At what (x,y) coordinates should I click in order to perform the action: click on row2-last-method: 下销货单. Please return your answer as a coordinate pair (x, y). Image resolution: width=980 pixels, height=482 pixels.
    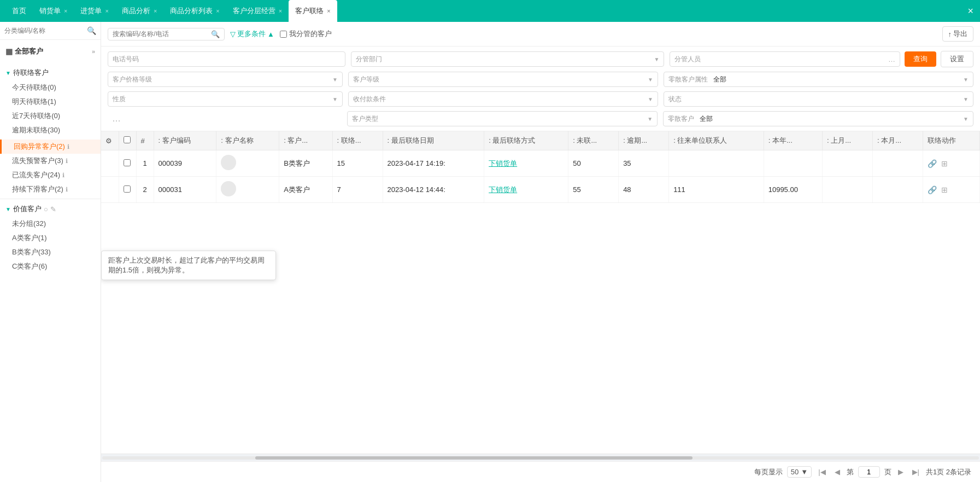
    Looking at the image, I should click on (526, 190).